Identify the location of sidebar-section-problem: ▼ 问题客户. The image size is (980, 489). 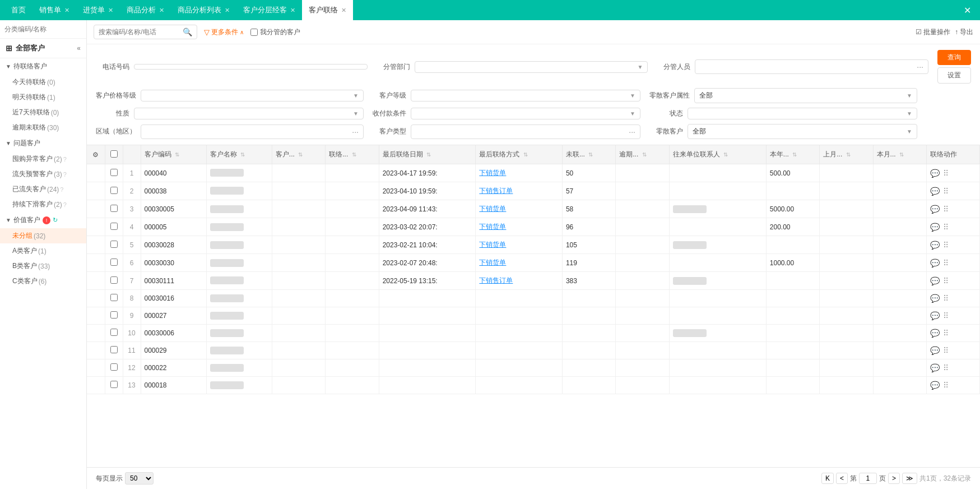
(43, 144).